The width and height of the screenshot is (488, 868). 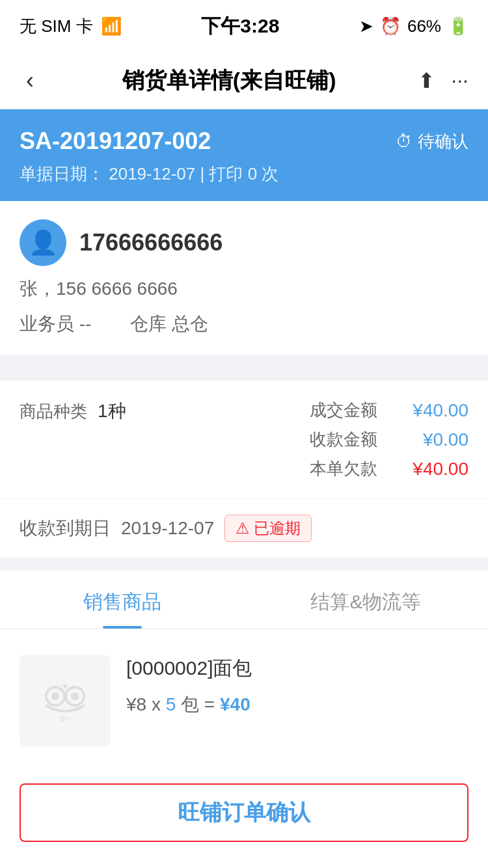 What do you see at coordinates (244, 440) in the screenshot?
I see `stats-card: 商品种类 1种 成交金额 ¥40.00 收款金额 ¥0.00 本单欠款 ¥40.…` at bounding box center [244, 440].